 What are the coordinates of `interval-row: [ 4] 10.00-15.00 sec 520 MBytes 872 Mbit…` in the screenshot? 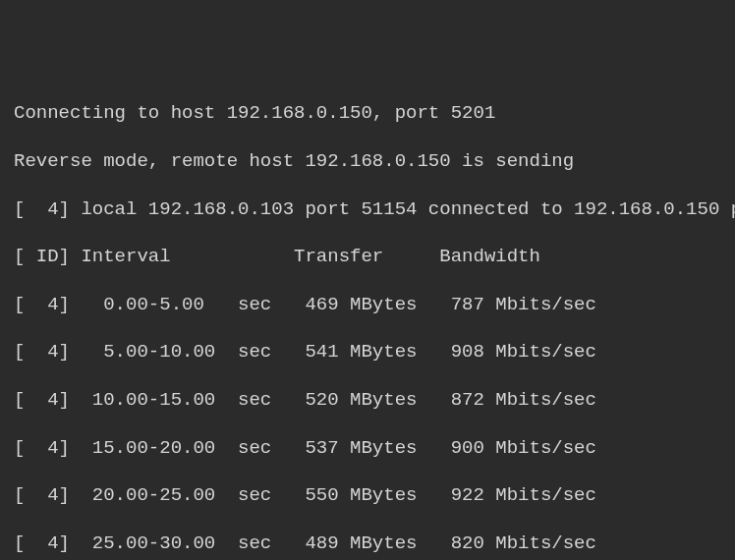 It's located at (368, 400).